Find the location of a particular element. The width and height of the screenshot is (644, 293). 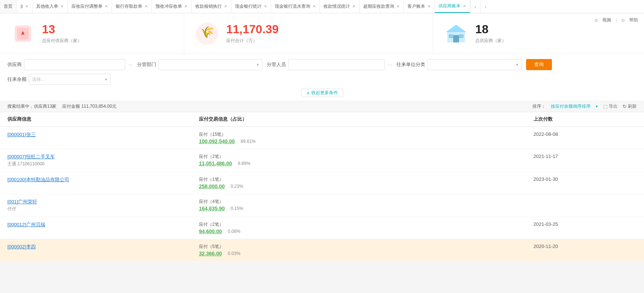

nav-tab-label: 供应商账本 is located at coordinates (449, 6).